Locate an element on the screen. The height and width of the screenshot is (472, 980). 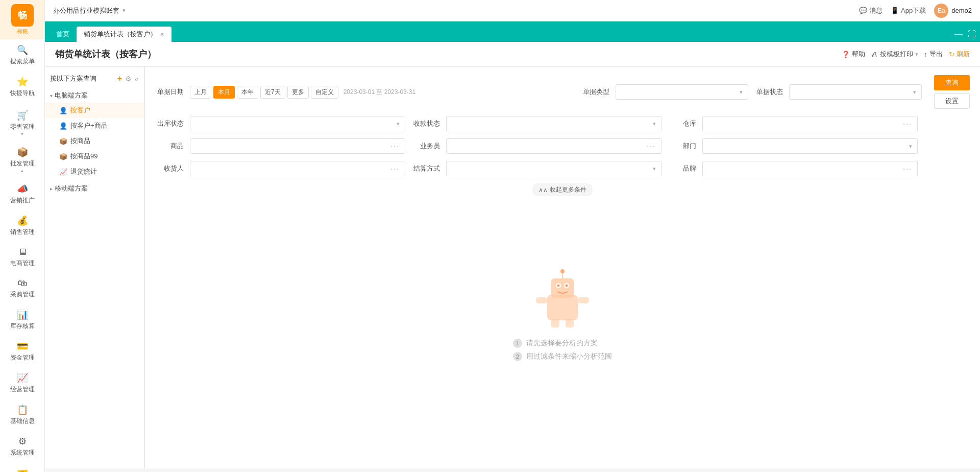
scheme-group-mobile-header: ▸ 移动端方案 is located at coordinates (94, 188).